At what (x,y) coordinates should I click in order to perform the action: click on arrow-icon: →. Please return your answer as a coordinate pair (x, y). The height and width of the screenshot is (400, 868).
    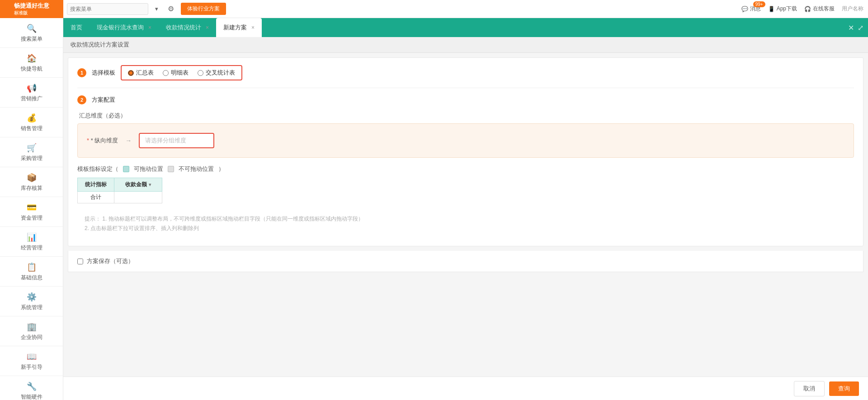
    Looking at the image, I should click on (128, 141).